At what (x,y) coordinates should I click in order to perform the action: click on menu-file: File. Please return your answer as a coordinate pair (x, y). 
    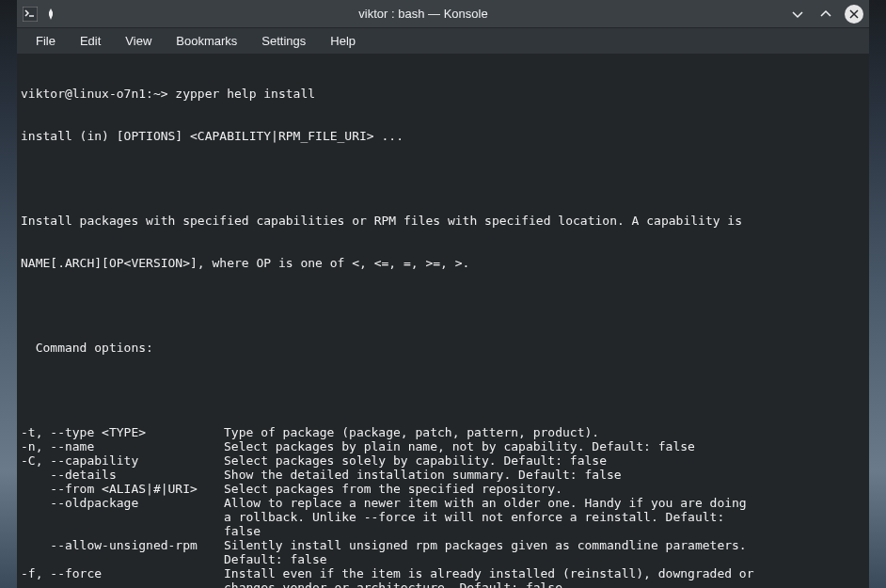
    Looking at the image, I should click on (45, 41).